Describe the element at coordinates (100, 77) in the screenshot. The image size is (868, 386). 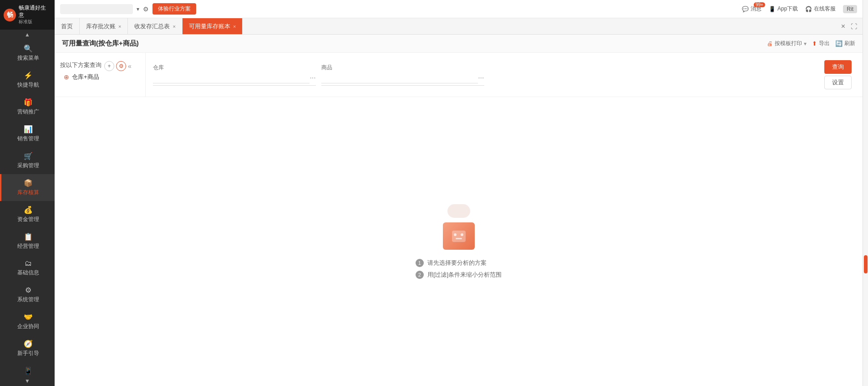
I see `scheme-list: ⊕ 仓库+商品` at that location.